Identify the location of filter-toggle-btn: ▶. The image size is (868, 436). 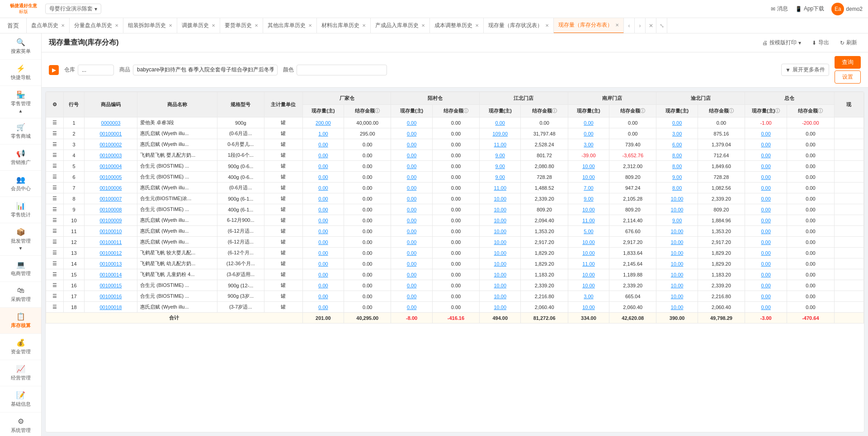
(54, 70).